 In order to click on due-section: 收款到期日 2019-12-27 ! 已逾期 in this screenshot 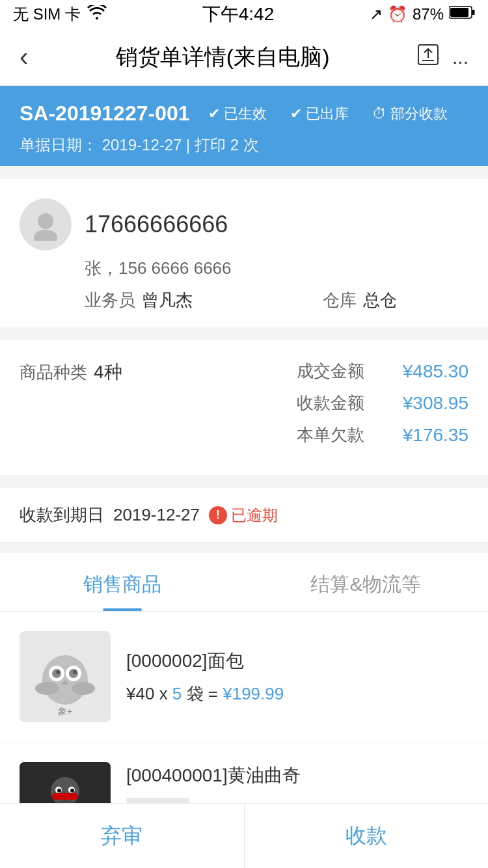, I will do `click(244, 515)`.